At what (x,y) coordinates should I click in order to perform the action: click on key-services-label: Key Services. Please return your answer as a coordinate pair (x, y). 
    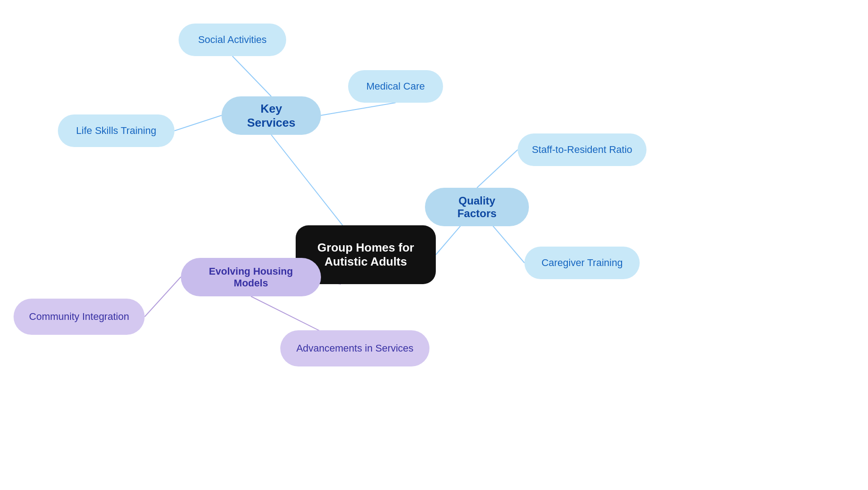
    Looking at the image, I should click on (271, 116).